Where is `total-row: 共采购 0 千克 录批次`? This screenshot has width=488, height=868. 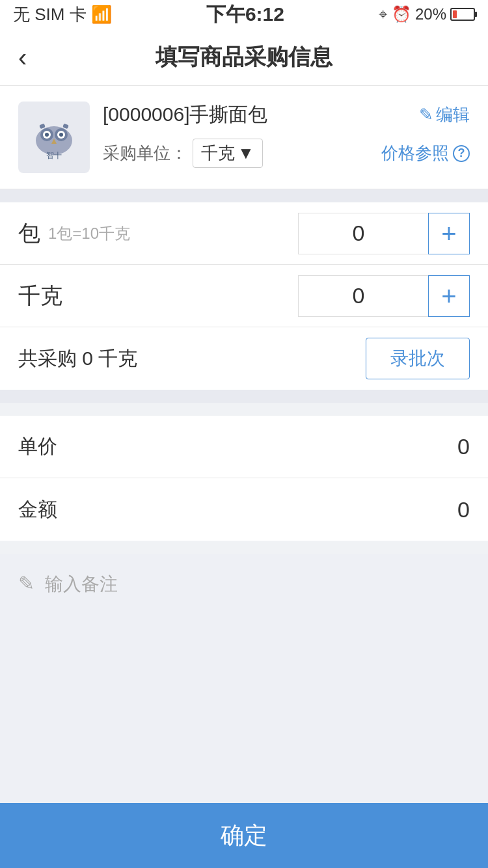 total-row: 共采购 0 千克 录批次 is located at coordinates (244, 359).